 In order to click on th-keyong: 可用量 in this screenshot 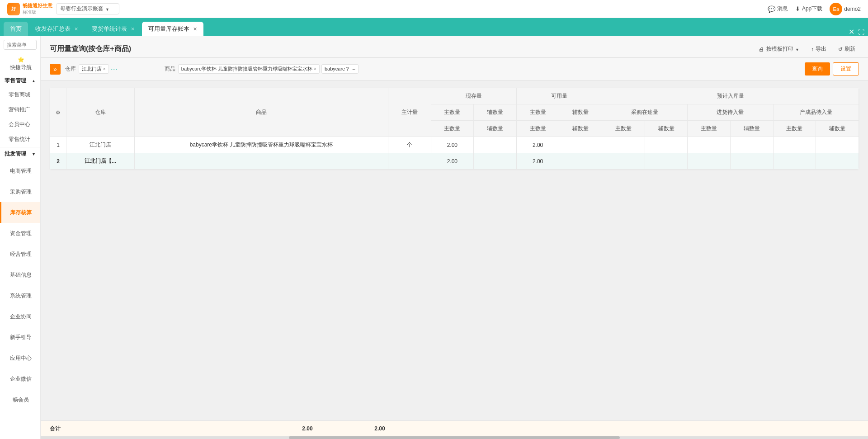, I will do `click(559, 96)`.